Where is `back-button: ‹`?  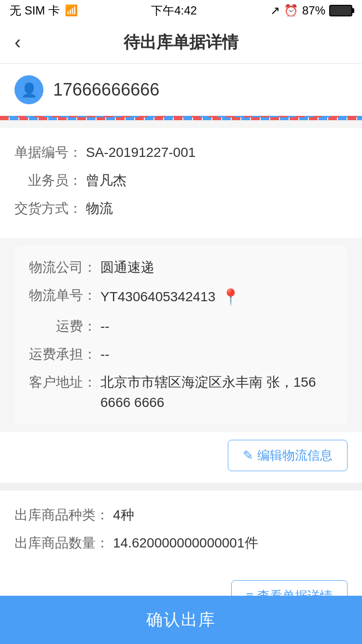 back-button: ‹ is located at coordinates (17, 42).